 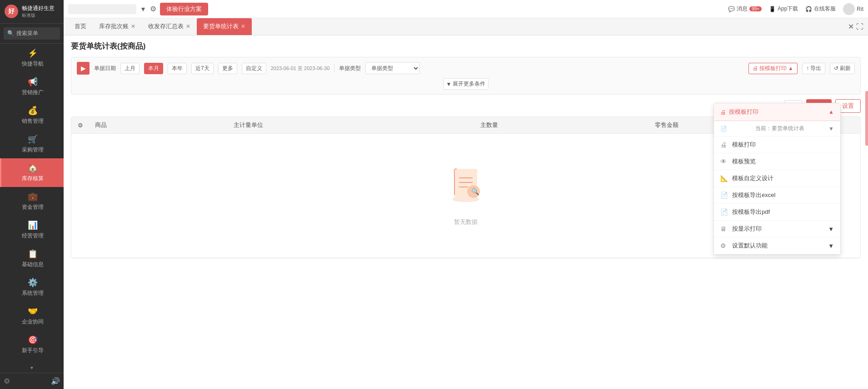 I want to click on sidebar-logo: 好 畅捷通好生意 标准版, so click(x=32, y=12).